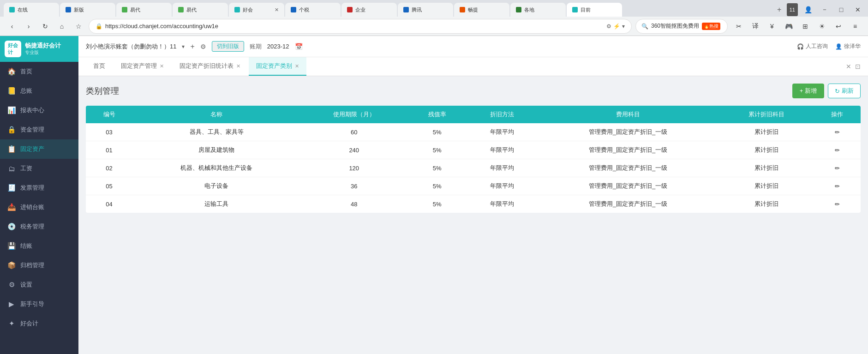  Describe the element at coordinates (855, 26) in the screenshot. I see `menu-button: ≡` at that location.